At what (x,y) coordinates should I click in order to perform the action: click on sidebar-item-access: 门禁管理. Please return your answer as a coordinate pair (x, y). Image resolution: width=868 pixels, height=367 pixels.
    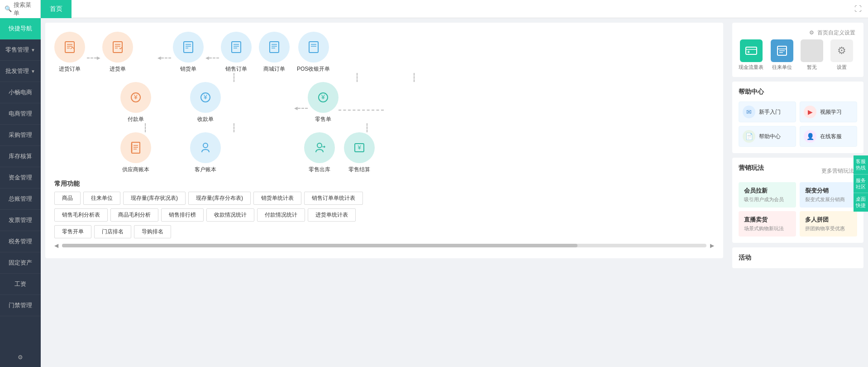
    Looking at the image, I should click on (20, 305).